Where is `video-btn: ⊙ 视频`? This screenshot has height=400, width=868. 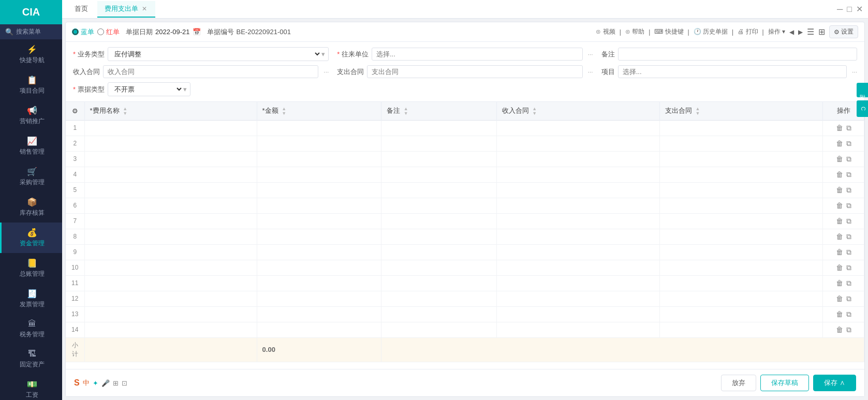
video-btn: ⊙ 视频 is located at coordinates (606, 32).